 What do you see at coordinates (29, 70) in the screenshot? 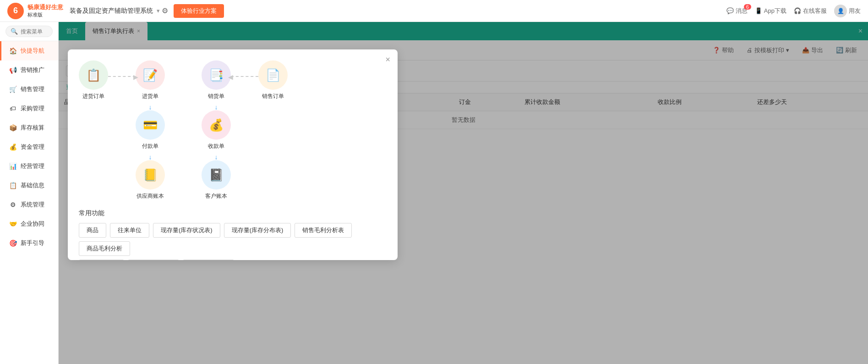
I see `sidebar-item-marketing: 📢 营销推广` at bounding box center [29, 70].